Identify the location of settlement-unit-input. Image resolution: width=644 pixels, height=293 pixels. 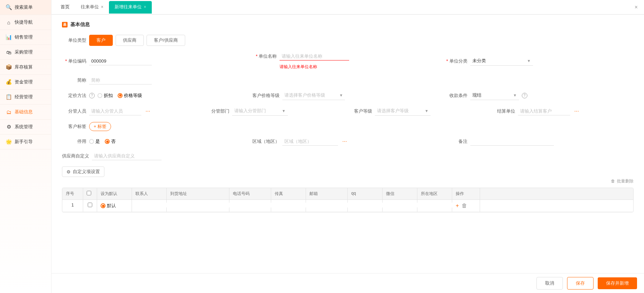
(544, 111).